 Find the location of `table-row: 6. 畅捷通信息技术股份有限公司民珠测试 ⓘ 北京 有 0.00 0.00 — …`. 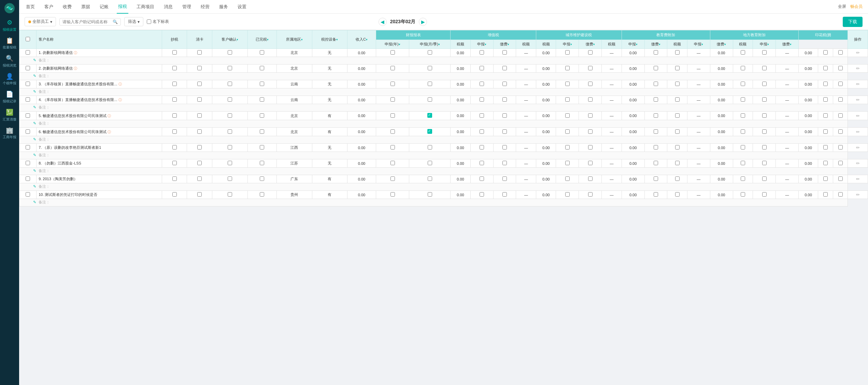

table-row: 6. 畅捷通信息技术股份有限公司民珠测试 ⓘ 北京 有 0.00 0.00 — … is located at coordinates (444, 132).